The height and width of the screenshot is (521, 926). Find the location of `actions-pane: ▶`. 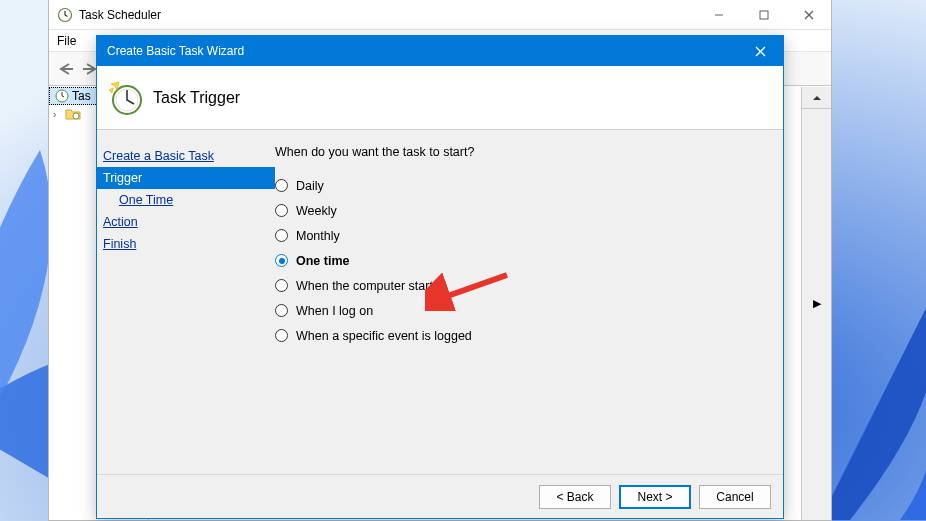

actions-pane: ▶ is located at coordinates (816, 304).